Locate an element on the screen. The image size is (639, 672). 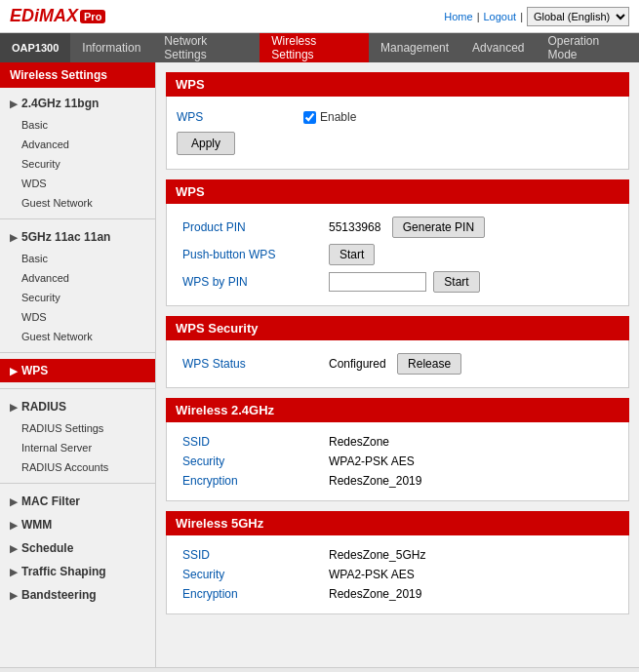
wps-top-body: WPS Enable Apply is located at coordinates (398, 133).